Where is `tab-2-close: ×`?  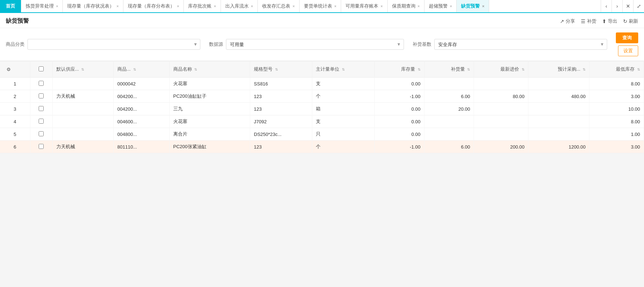
tab-2-close: × is located at coordinates (117, 6).